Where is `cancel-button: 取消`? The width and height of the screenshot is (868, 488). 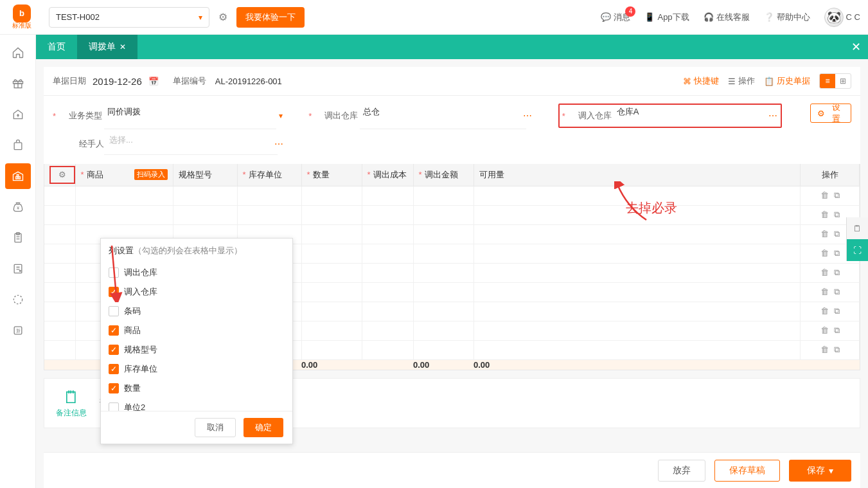
cancel-button: 取消 is located at coordinates (215, 428).